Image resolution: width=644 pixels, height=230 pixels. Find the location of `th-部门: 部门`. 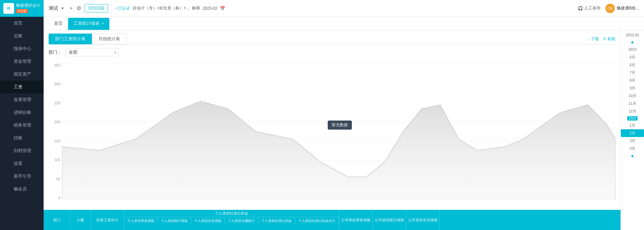

th-部门: 部门 is located at coordinates (57, 220).